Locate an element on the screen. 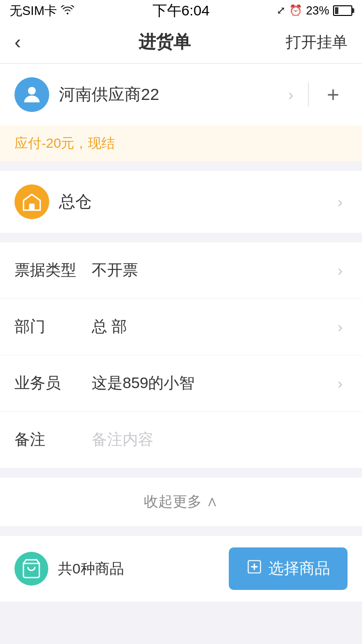  status-bar-right: ⤢ ⏰ 23% is located at coordinates (315, 11).